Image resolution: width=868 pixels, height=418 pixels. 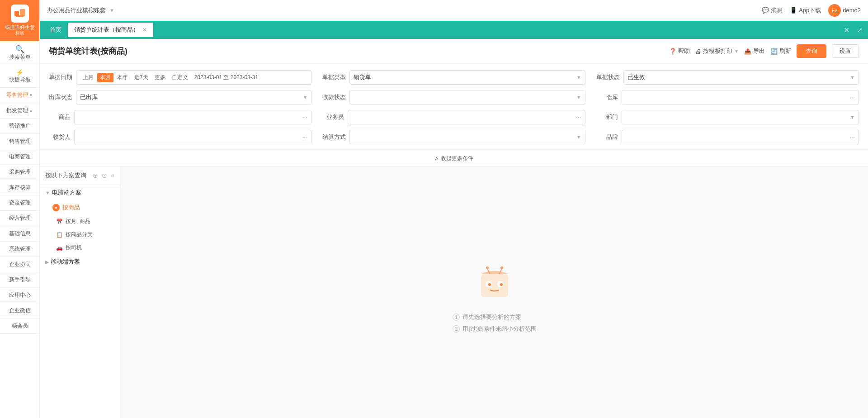 What do you see at coordinates (717, 51) in the screenshot?
I see `print-btn: 🖨 按模板打印 ▼` at bounding box center [717, 51].